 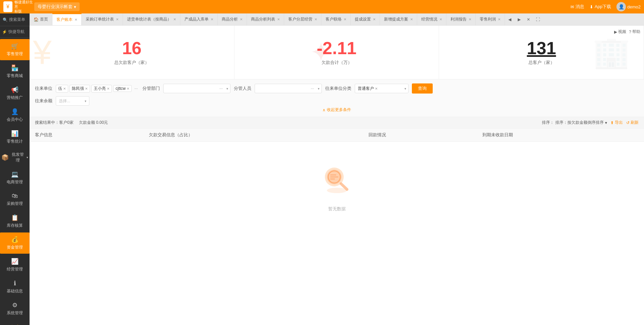 What do you see at coordinates (15, 32) in the screenshot?
I see `quick-nav-button: ⚡ 快捷导航` at bounding box center [15, 32].